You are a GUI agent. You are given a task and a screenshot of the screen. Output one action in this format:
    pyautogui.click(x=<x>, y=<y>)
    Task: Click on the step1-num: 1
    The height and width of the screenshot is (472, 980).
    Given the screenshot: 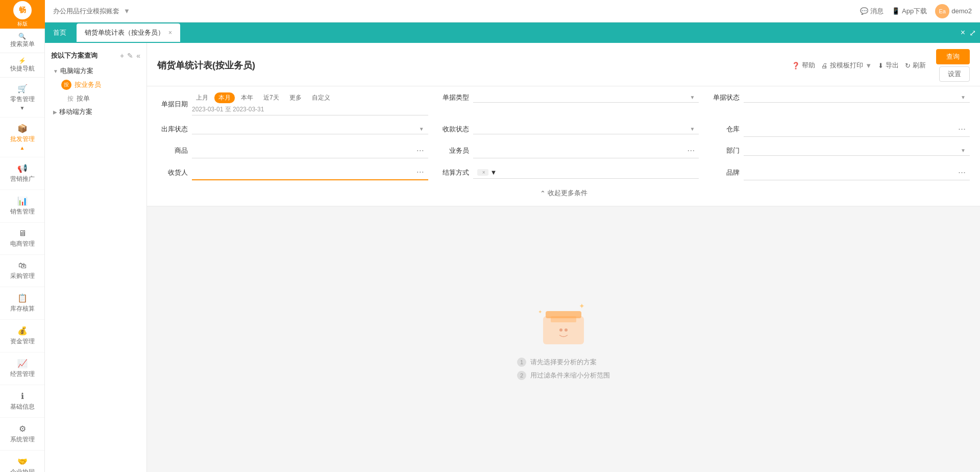 What is the action you would take?
    pyautogui.click(x=522, y=362)
    